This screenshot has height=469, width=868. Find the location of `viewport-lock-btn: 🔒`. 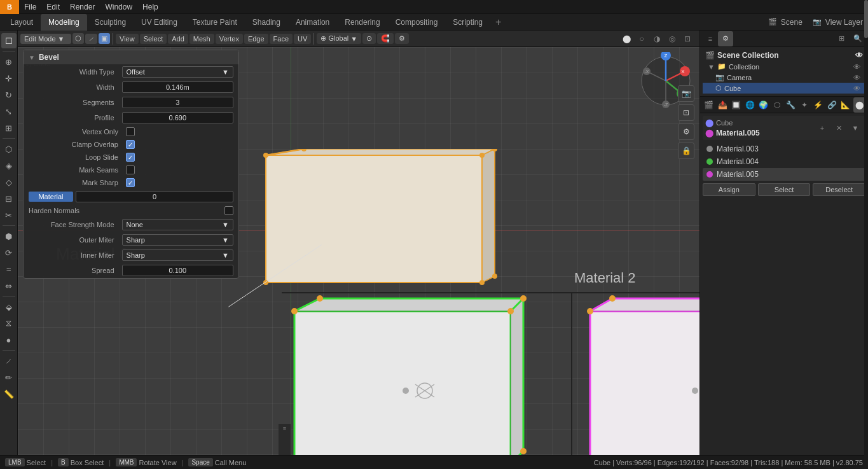

viewport-lock-btn: 🔒 is located at coordinates (686, 151).